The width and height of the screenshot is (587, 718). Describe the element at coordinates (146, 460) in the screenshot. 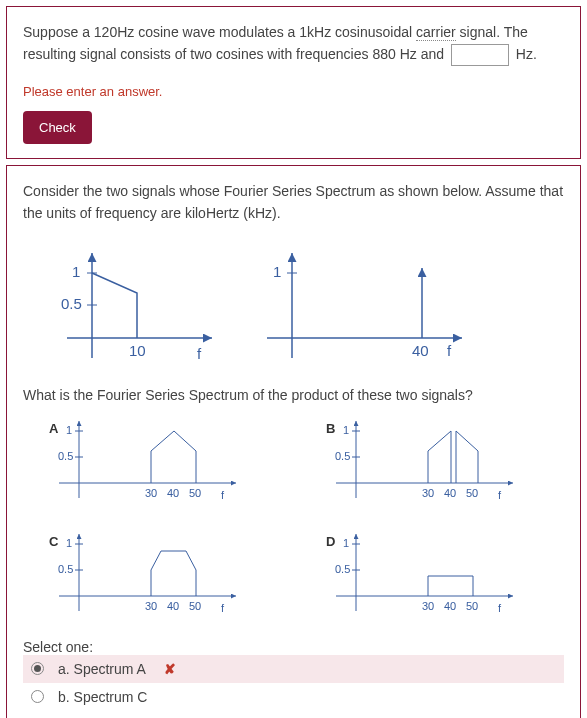

I see `option-plot-A: A 1 0.5 30 40 50 f` at that location.